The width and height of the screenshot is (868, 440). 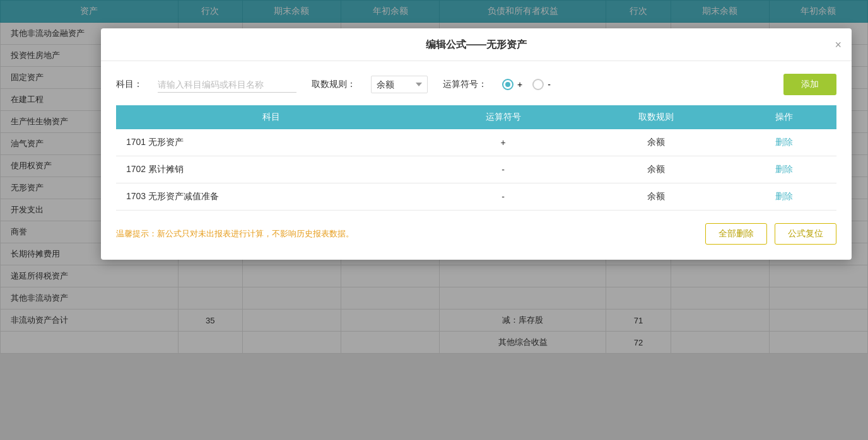 I want to click on formula-row: 1702 累计摊销 - 余额 删除, so click(x=476, y=170).